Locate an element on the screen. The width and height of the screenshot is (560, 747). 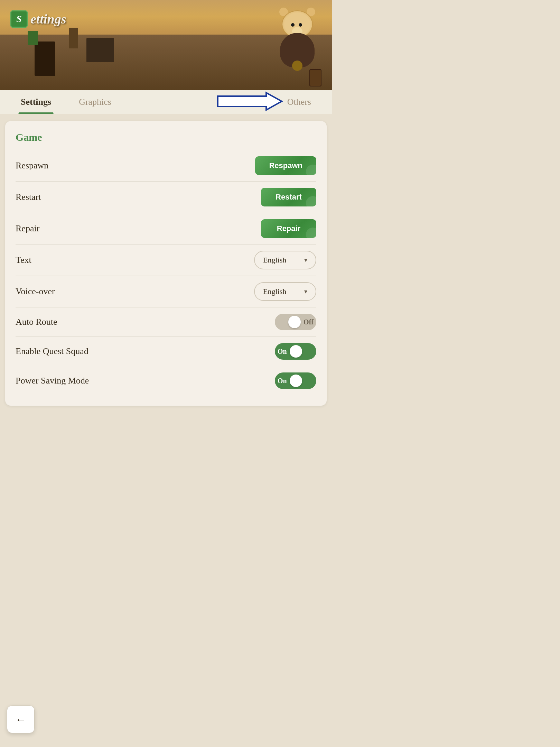
power-saving-toggle-label: On is located at coordinates (282, 381).